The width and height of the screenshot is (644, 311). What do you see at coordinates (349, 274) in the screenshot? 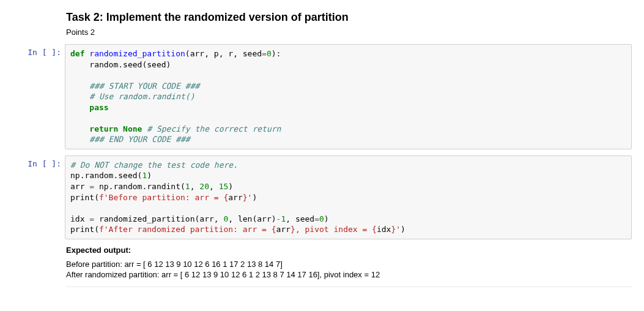
I see `expected-line-2: After randomized partition: arr = [ 6 12…` at bounding box center [349, 274].